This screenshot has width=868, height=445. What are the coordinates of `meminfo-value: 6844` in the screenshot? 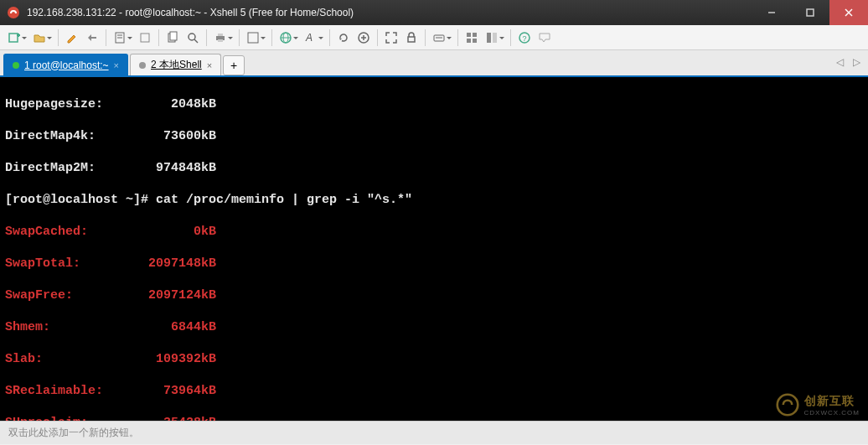 It's located at (163, 327).